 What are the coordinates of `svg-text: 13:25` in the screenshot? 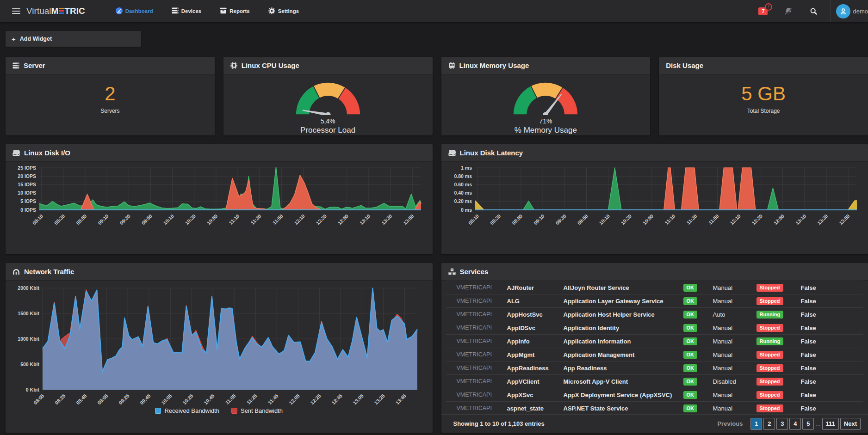 It's located at (379, 399).